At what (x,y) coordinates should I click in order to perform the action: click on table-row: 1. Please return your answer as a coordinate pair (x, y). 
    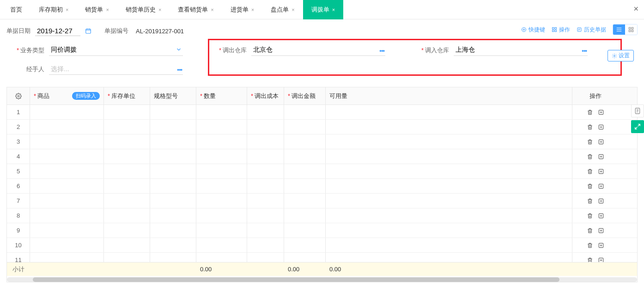
    Looking at the image, I should click on (322, 112).